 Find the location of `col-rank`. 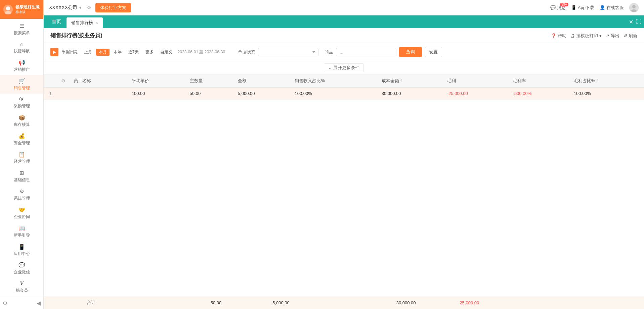

col-rank is located at coordinates (50, 81).